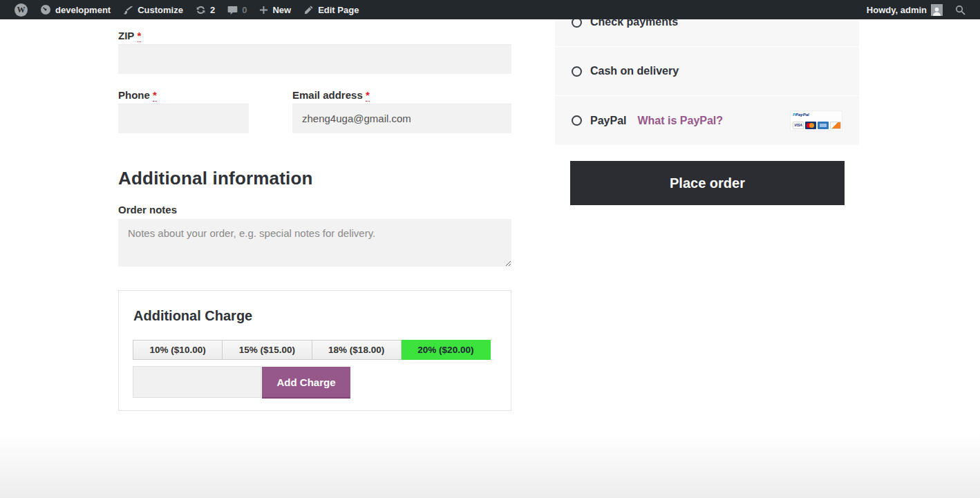 The height and width of the screenshot is (498, 980). What do you see at coordinates (816, 115) in the screenshot?
I see `paypal-mini-logo: PPayPal` at bounding box center [816, 115].